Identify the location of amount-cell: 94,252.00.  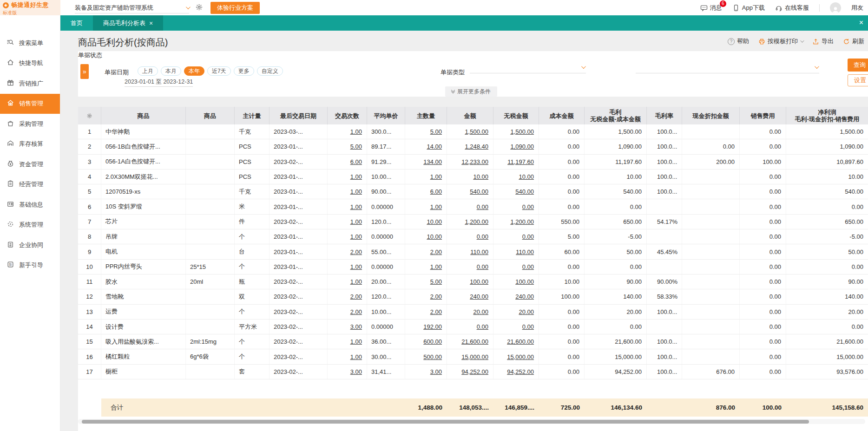
(470, 372).